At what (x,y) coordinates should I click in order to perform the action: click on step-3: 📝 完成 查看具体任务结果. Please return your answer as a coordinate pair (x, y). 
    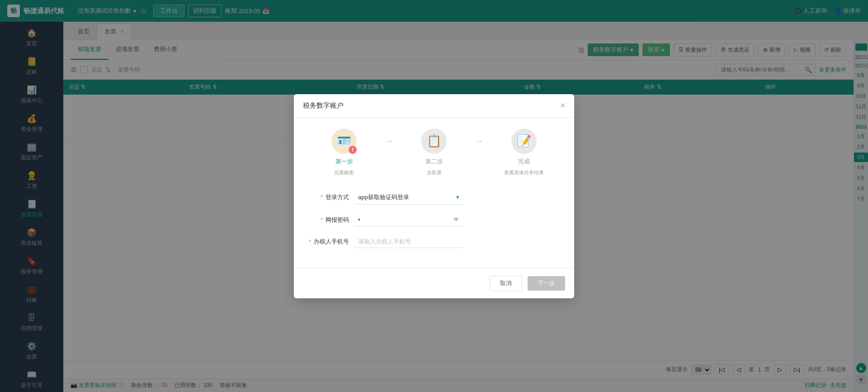
    Looking at the image, I should click on (524, 152).